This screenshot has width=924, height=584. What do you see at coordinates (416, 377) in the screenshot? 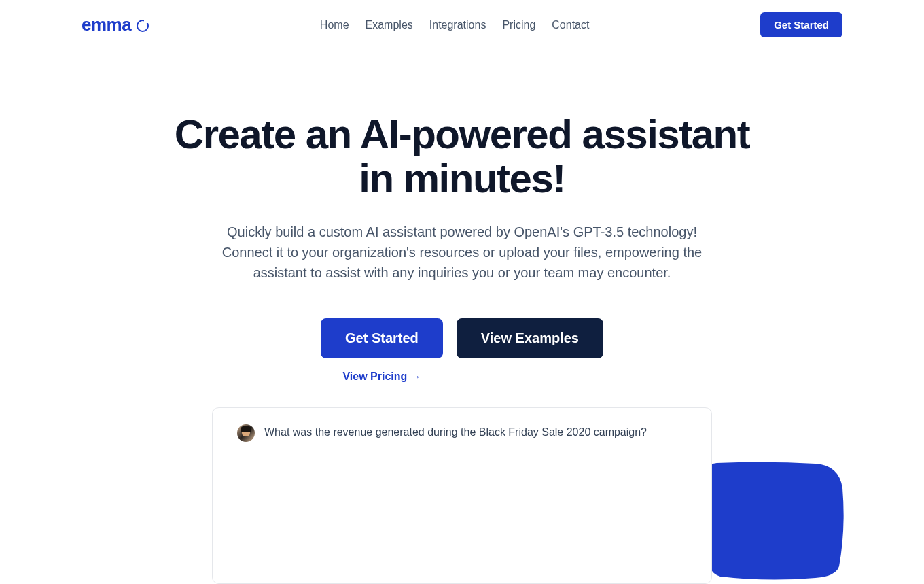
I see `arrow-right-icon: →` at bounding box center [416, 377].